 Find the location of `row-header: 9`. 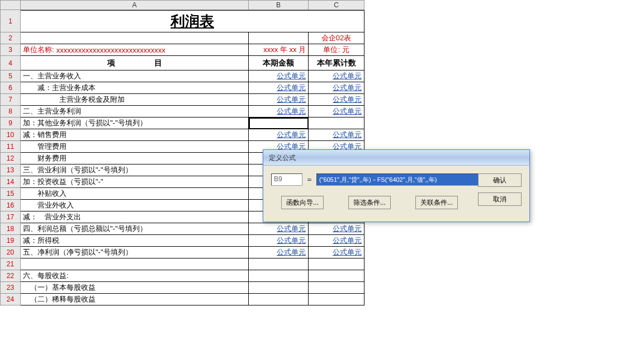

row-header: 9 is located at coordinates (10, 123).